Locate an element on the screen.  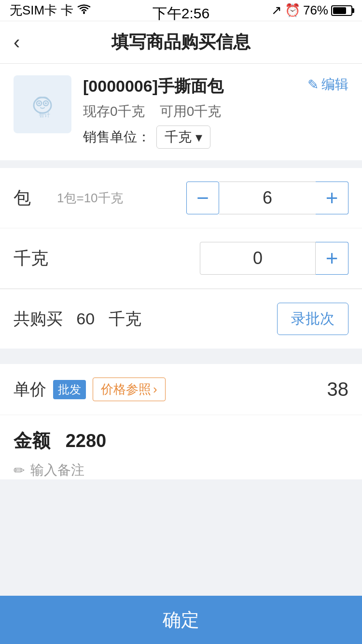
price-value: 38 is located at coordinates (338, 389).